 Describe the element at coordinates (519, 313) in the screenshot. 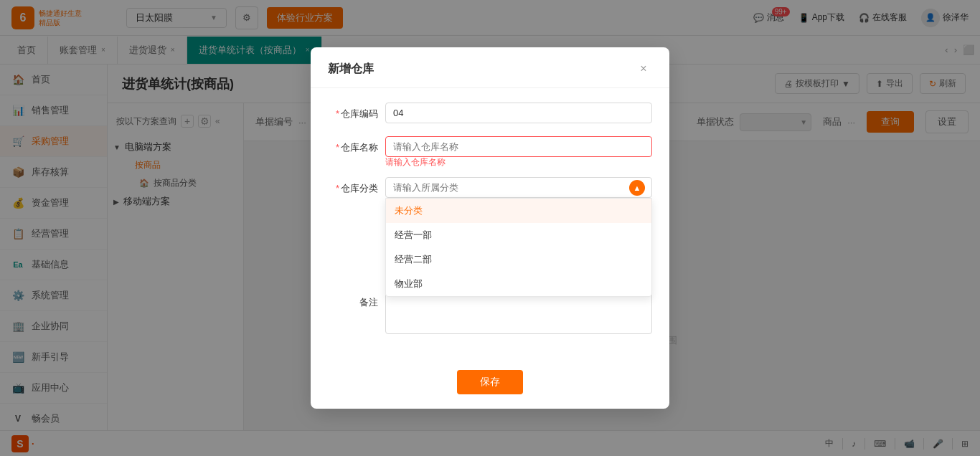

I see `notes-input` at that location.